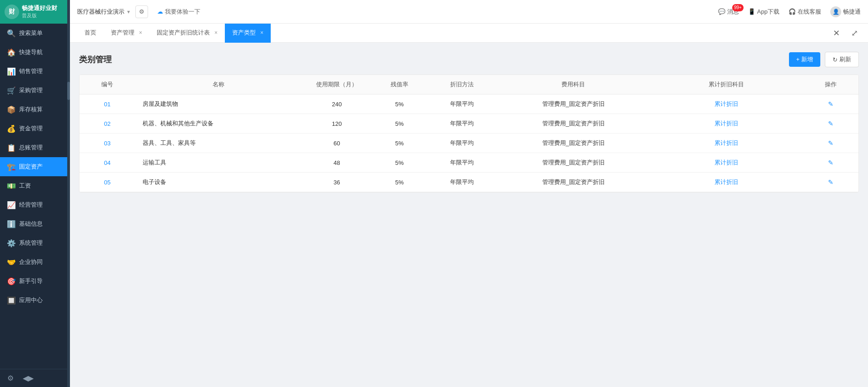  I want to click on tab-expand-button: ⤢, so click(854, 33).